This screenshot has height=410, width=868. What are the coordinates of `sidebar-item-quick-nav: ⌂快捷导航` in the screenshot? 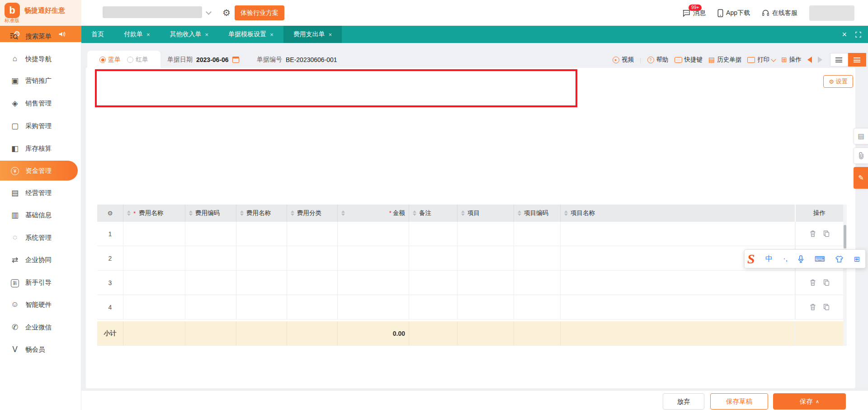 It's located at (41, 59).